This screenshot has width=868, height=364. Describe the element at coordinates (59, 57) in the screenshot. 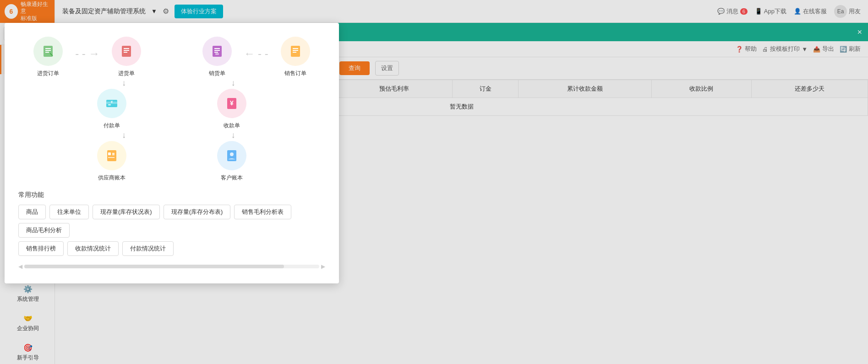

I see `flow-node-purchase-order: 进货订单` at that location.